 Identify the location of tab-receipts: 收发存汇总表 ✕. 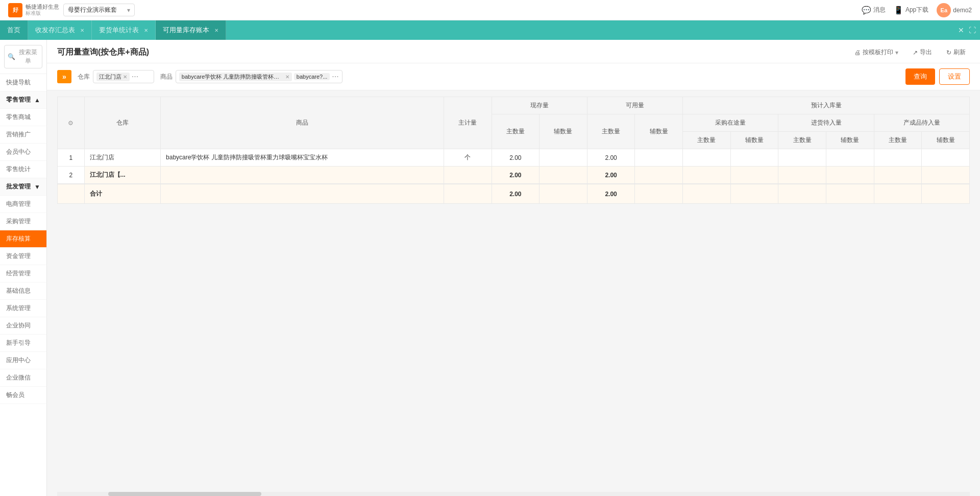
(60, 30).